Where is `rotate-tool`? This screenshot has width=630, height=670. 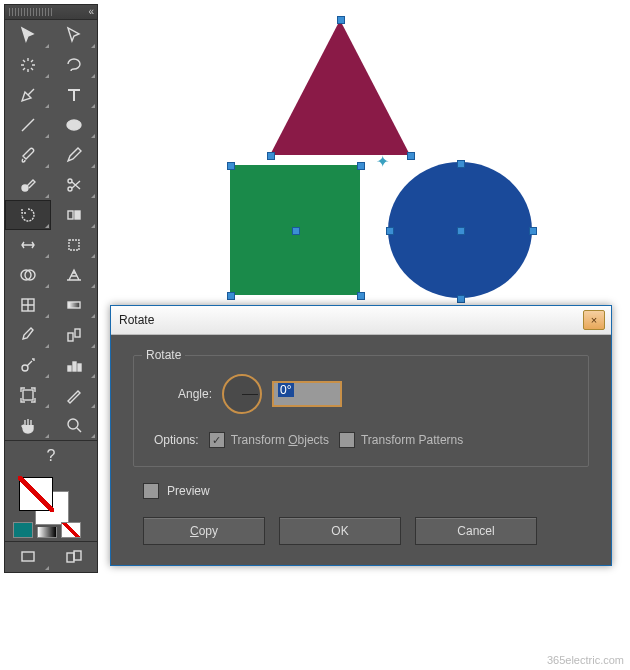 rotate-tool is located at coordinates (28, 215).